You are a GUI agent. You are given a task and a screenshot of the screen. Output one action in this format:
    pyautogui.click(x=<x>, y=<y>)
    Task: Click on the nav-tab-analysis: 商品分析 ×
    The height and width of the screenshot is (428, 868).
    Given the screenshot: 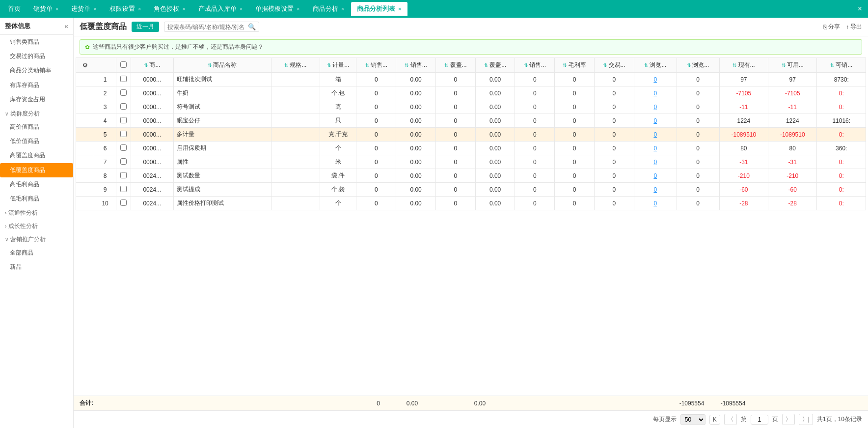 What is the action you would take?
    pyautogui.click(x=328, y=9)
    